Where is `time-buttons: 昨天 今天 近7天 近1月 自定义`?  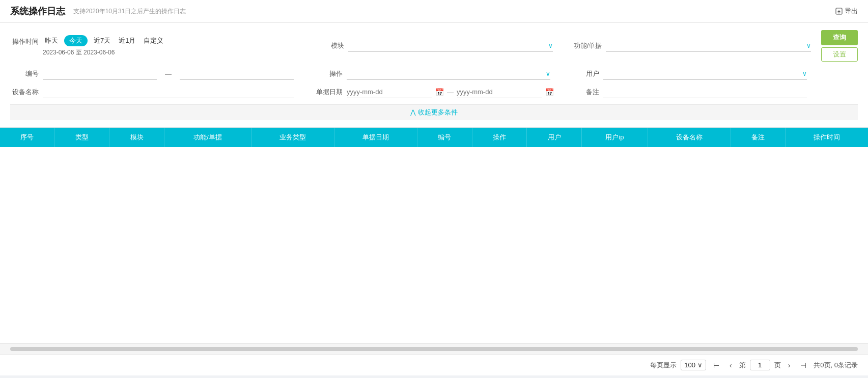
time-buttons: 昨天 今天 近7天 近1月 自定义 is located at coordinates (104, 41).